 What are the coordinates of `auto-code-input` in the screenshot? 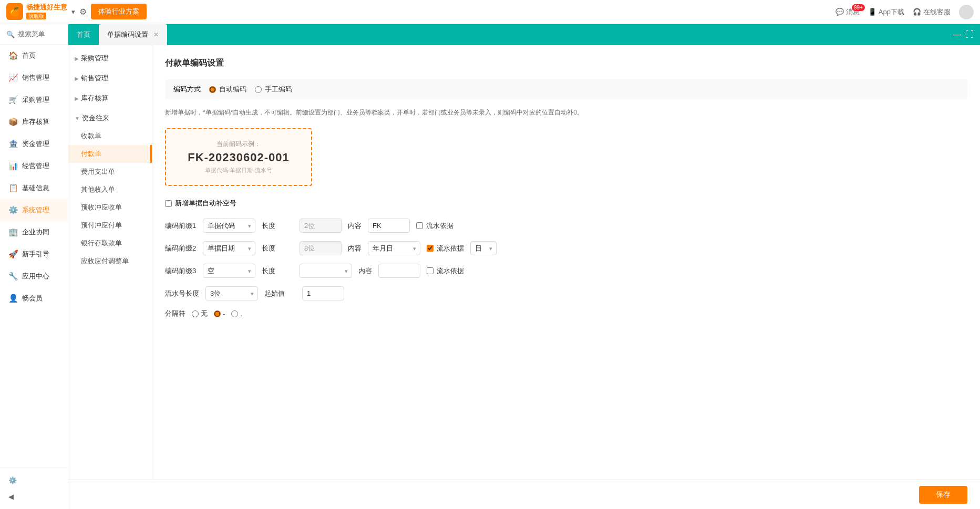 It's located at (212, 89).